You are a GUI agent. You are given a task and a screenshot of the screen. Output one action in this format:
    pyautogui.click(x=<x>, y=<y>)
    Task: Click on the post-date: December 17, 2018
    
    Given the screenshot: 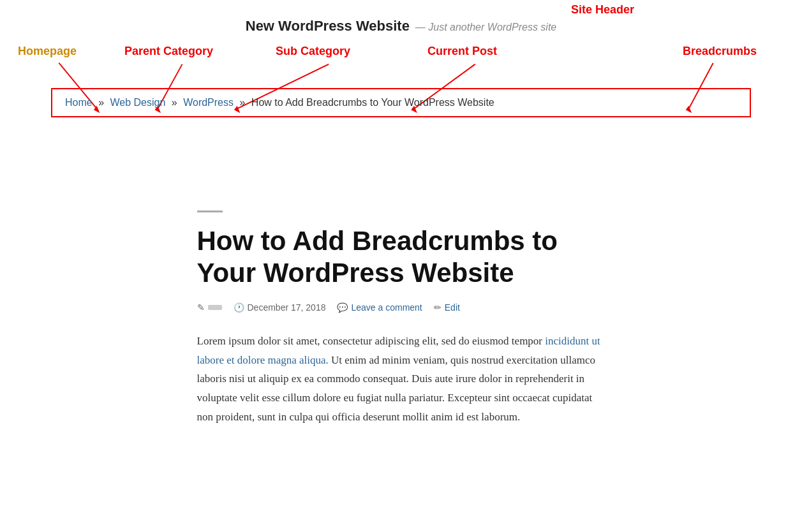 What is the action you would take?
    pyautogui.click(x=287, y=307)
    